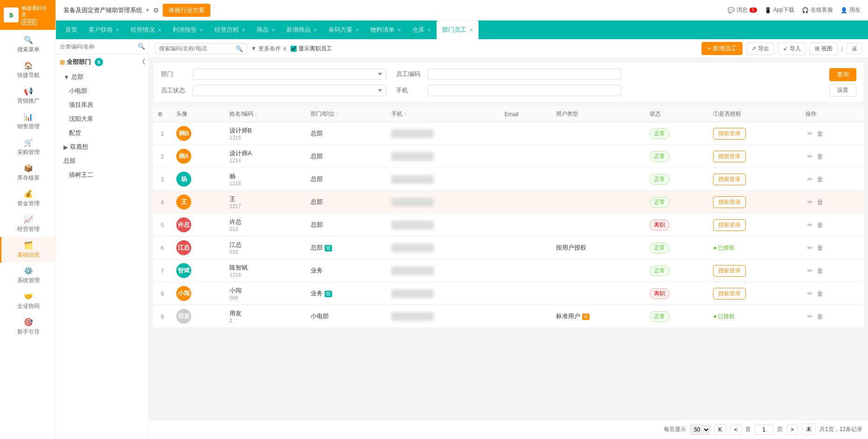 The width and height of the screenshot is (868, 439). I want to click on dept-node-shuanglu: ▶ 双鹿想, so click(103, 147).